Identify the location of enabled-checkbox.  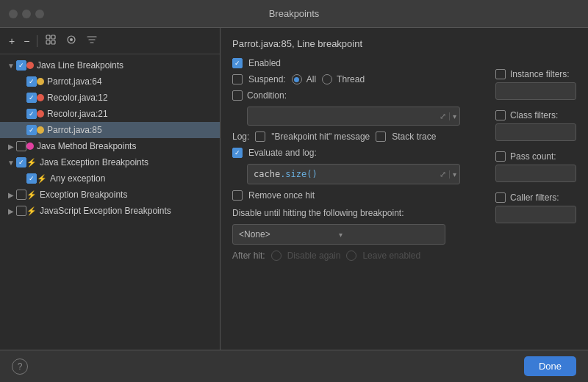
(237, 63).